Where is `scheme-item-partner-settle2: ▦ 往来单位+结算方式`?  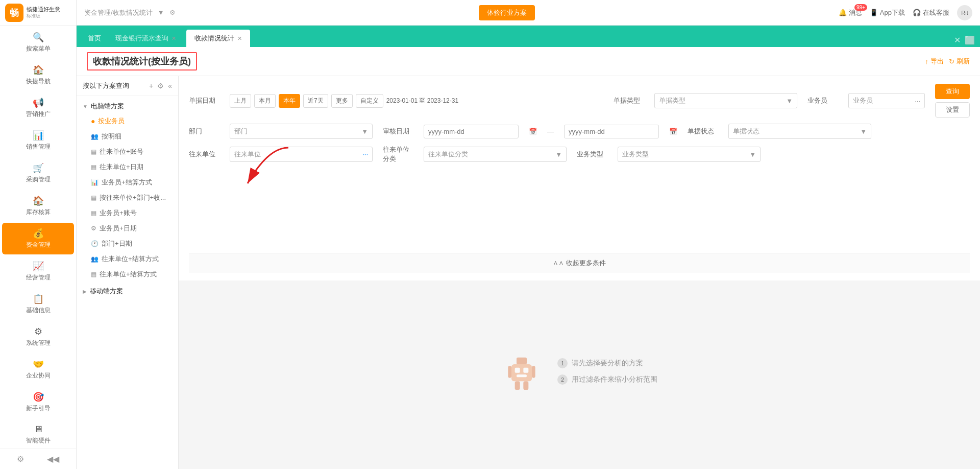
scheme-item-partner-settle2: ▦ 往来单位+结算方式 is located at coordinates (128, 274).